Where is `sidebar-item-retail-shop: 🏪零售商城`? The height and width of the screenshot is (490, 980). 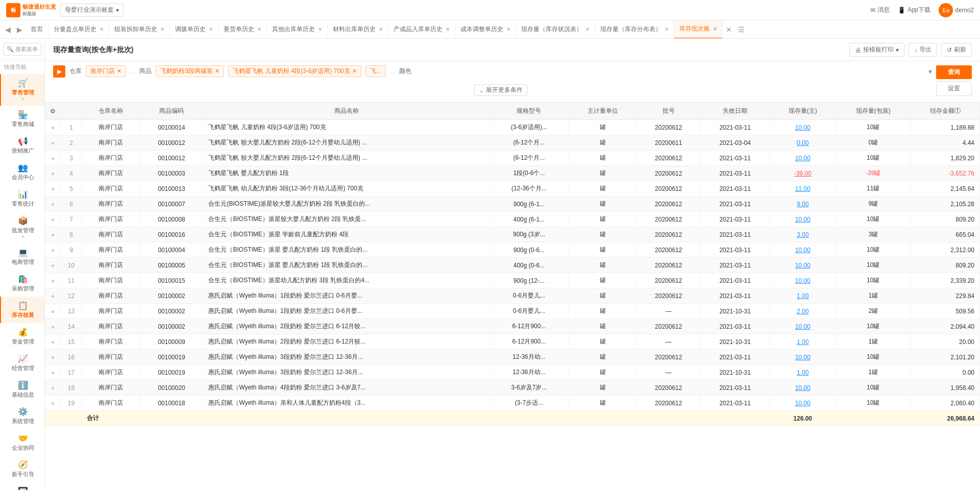 sidebar-item-retail-shop: 🏪零售商城 is located at coordinates (22, 119).